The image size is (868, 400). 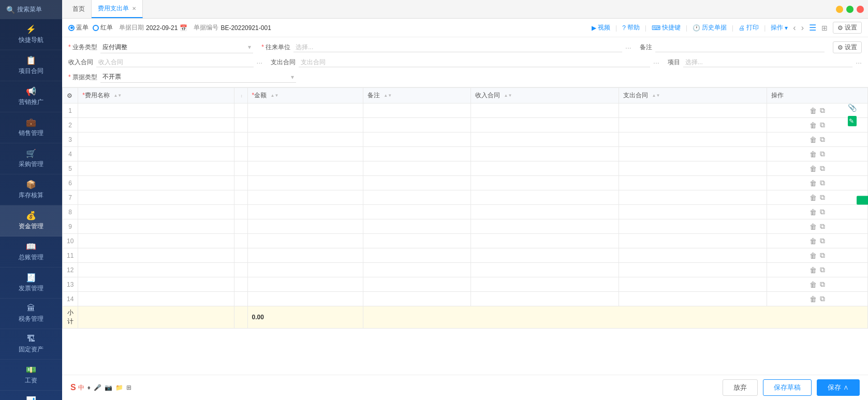 I want to click on row-copy-6: ⧉, so click(x=822, y=183).